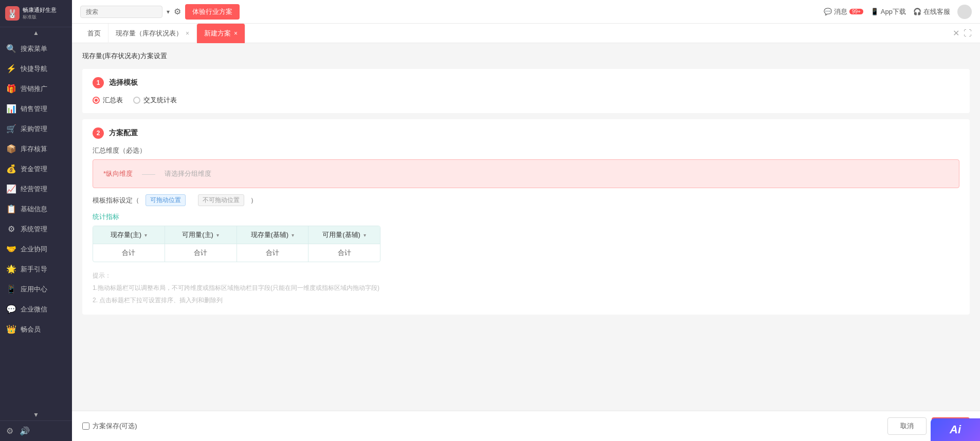 The width and height of the screenshot is (980, 441). I want to click on step1-label: 1 选择模板, so click(526, 83).